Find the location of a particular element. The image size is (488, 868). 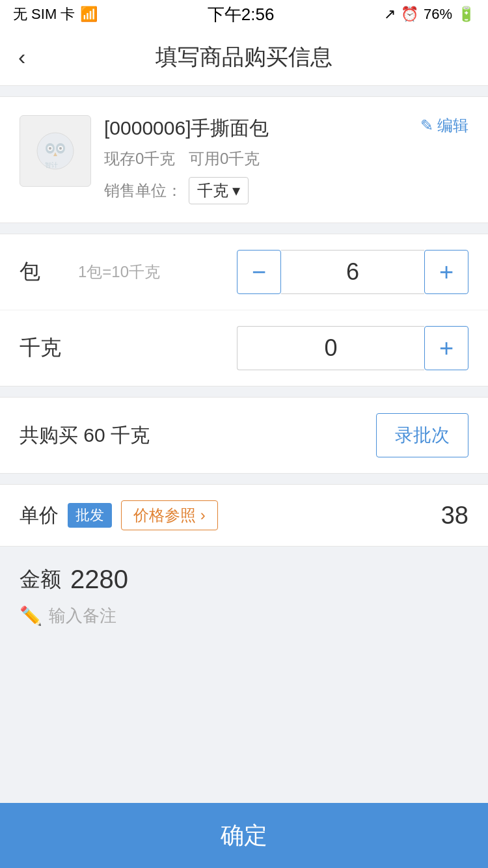

alarm-icon: ⏰ is located at coordinates (410, 14).